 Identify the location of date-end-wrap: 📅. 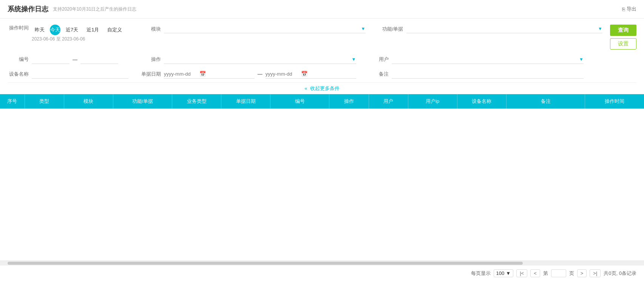
(311, 74).